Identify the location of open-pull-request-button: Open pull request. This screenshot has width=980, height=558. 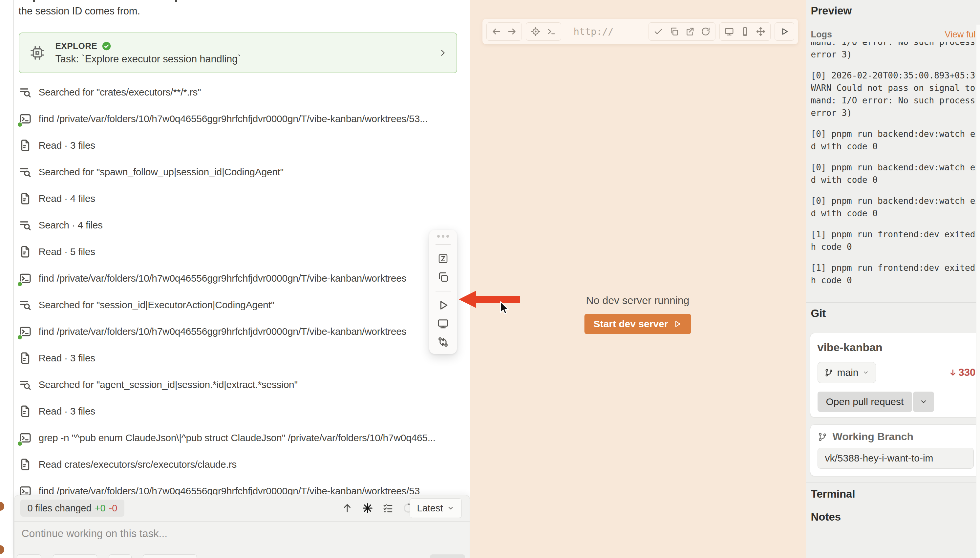
(865, 402).